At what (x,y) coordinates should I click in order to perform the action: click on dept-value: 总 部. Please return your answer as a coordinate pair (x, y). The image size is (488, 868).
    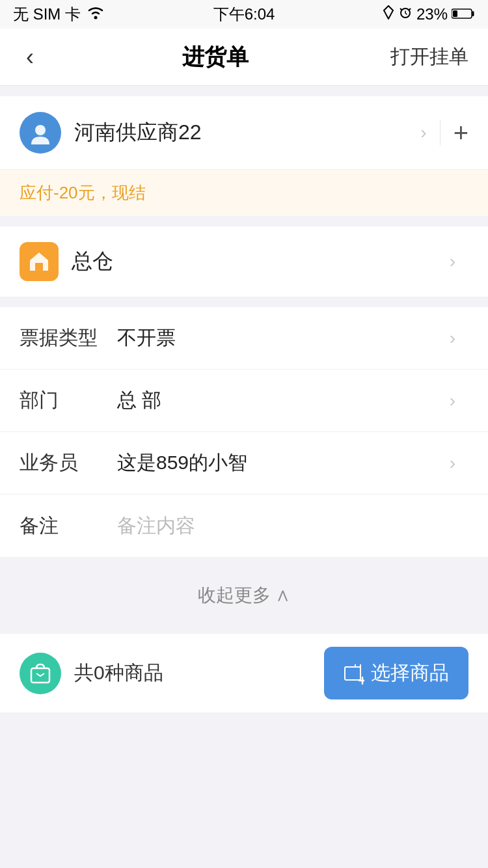
    Looking at the image, I should click on (277, 401).